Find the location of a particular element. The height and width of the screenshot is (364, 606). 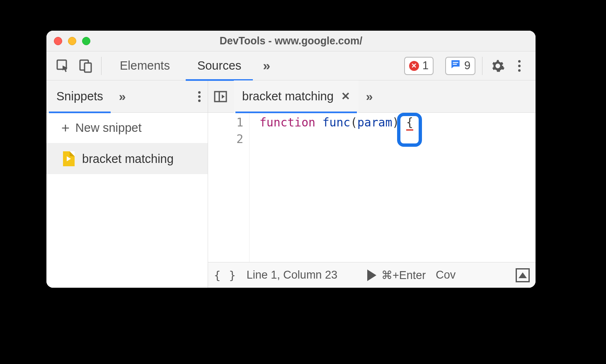

main-toolbar: Elements Sources » ✕ 1 9 is located at coordinates (291, 66).